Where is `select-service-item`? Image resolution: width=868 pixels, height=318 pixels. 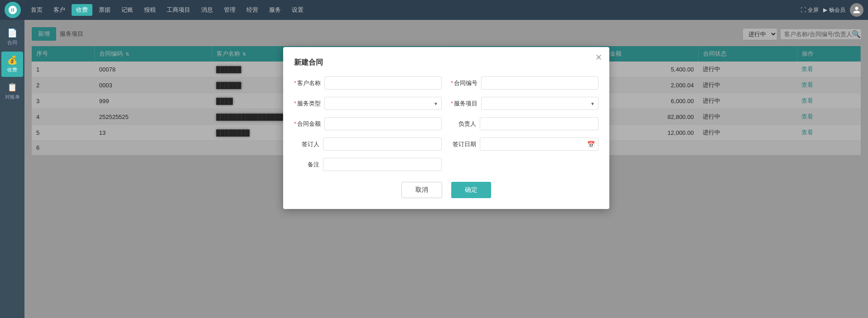 select-service-item is located at coordinates (540, 103).